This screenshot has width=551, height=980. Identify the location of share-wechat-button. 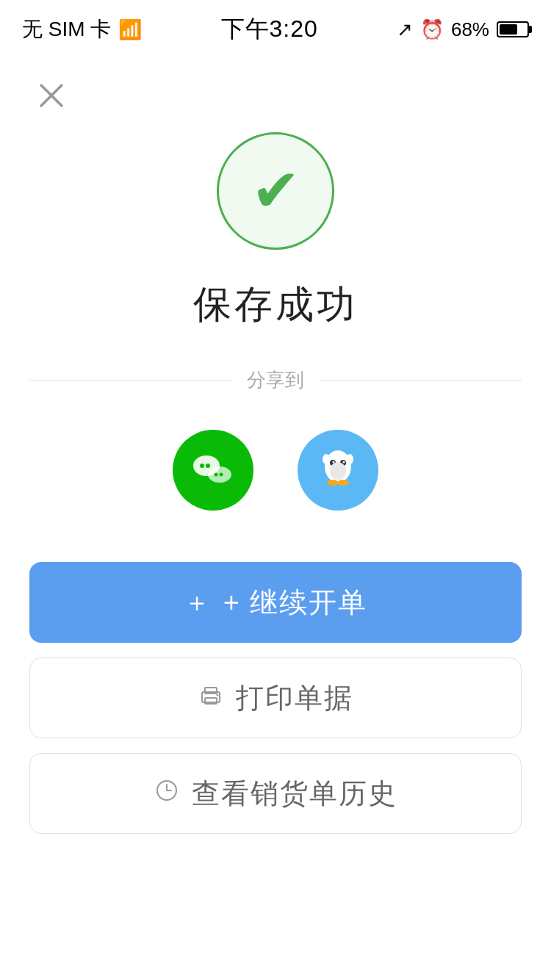
(213, 470).